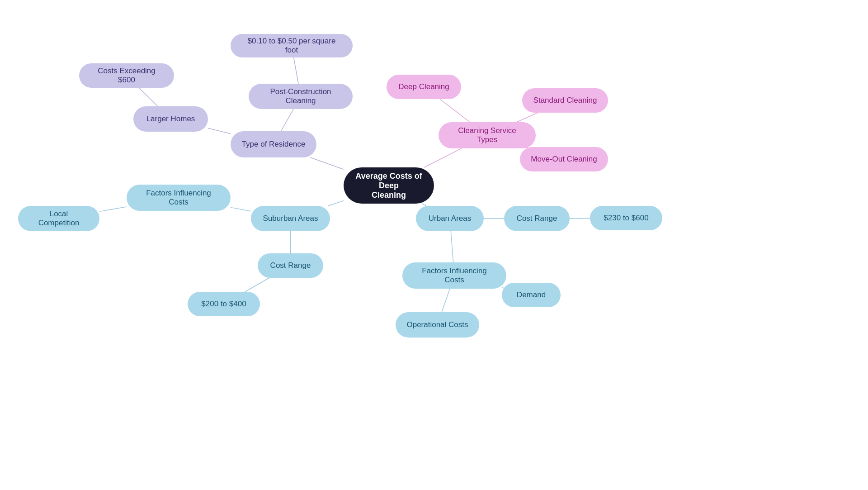 Image resolution: width=868 pixels, height=490 pixels. Describe the element at coordinates (450, 219) in the screenshot. I see `urban-areas-node: Urban Areas` at that location.